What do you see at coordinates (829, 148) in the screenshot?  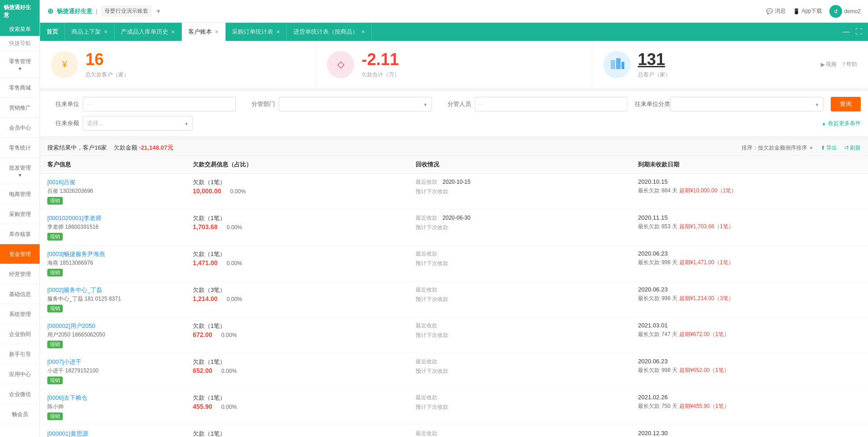 I see `export-button: ⬆ 导出` at bounding box center [829, 148].